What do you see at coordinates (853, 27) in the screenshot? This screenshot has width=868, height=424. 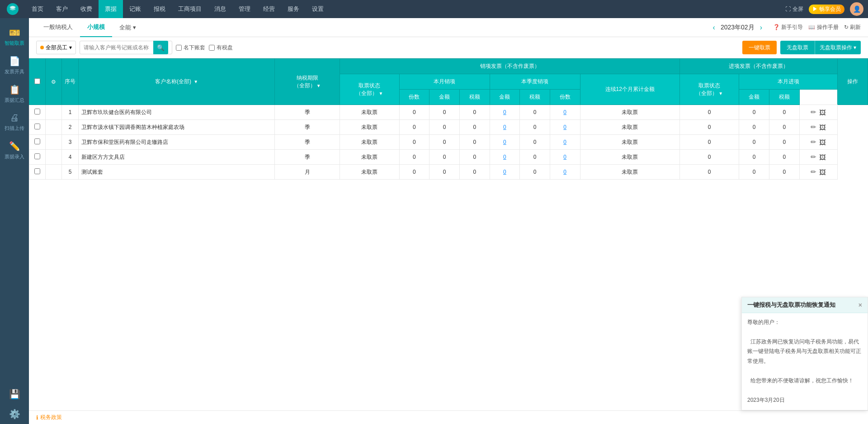 I see `refresh-btn: ↻ 刷新` at bounding box center [853, 27].